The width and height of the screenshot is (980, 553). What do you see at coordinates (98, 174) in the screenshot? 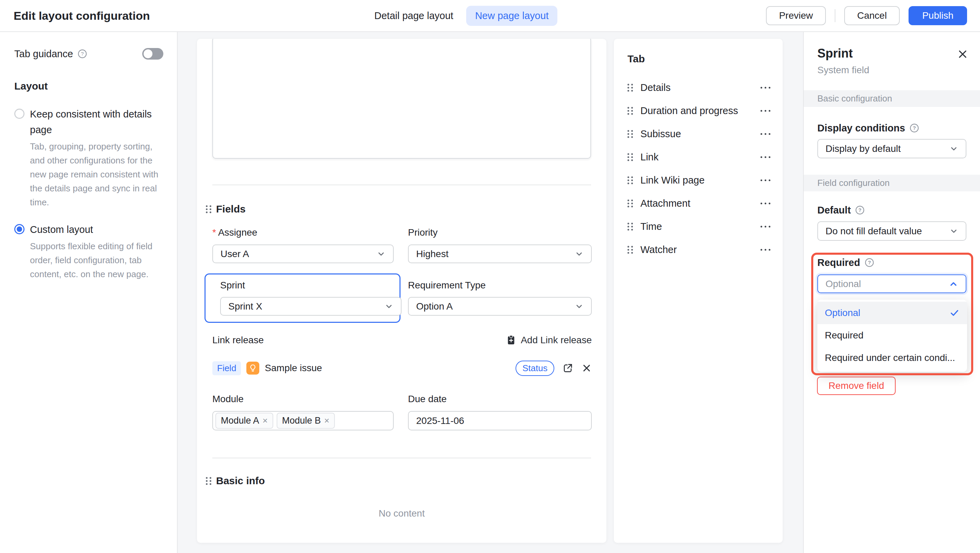
I see `option-description: Tab, grouping, property sorting, and oth…` at bounding box center [98, 174].